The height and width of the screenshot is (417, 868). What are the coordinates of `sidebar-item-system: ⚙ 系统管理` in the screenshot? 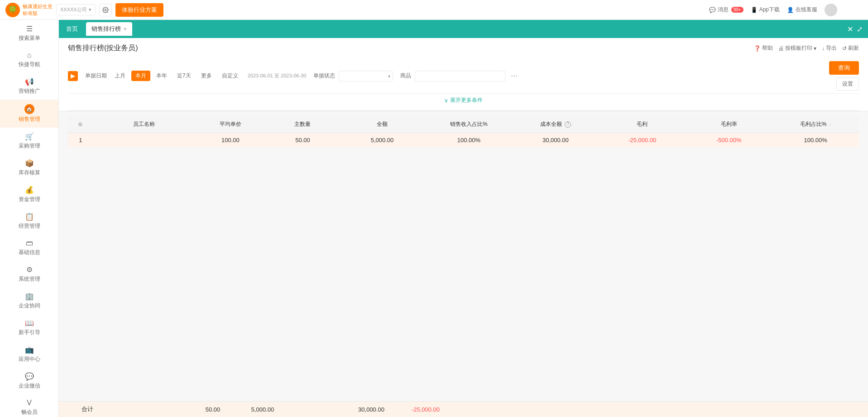 It's located at (29, 274).